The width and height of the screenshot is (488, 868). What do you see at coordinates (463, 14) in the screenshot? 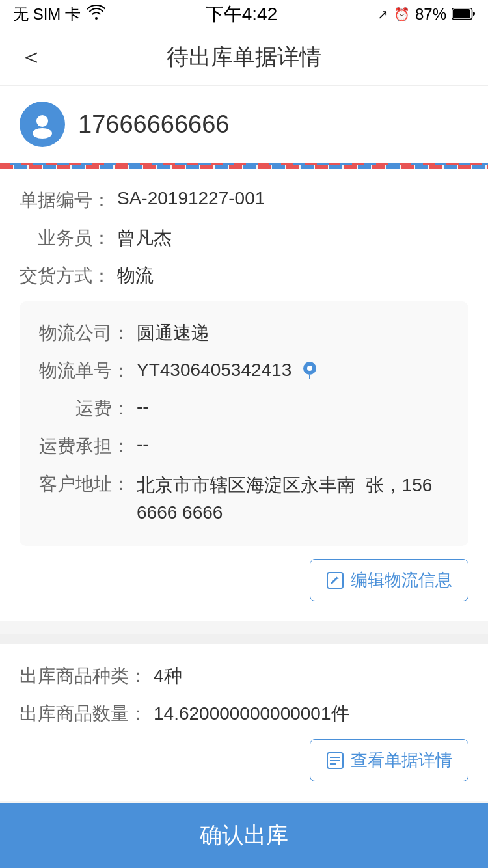
I see `battery-icon` at bounding box center [463, 14].